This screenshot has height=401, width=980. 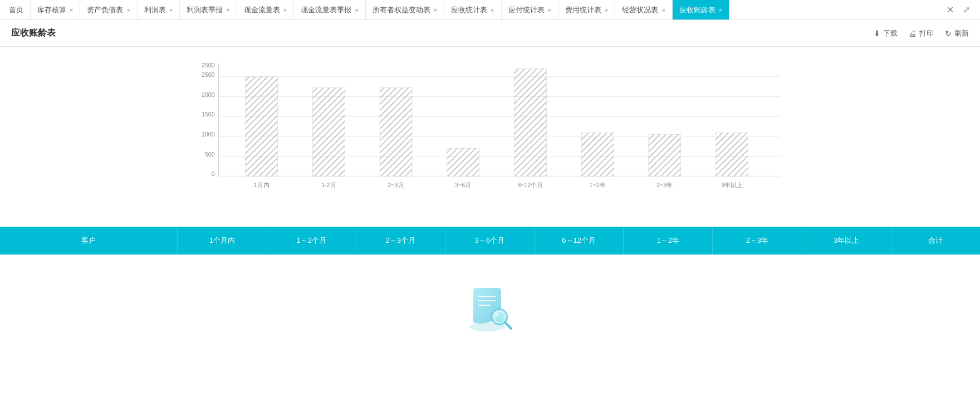 I want to click on svg-text: 1000, so click(x=208, y=134).